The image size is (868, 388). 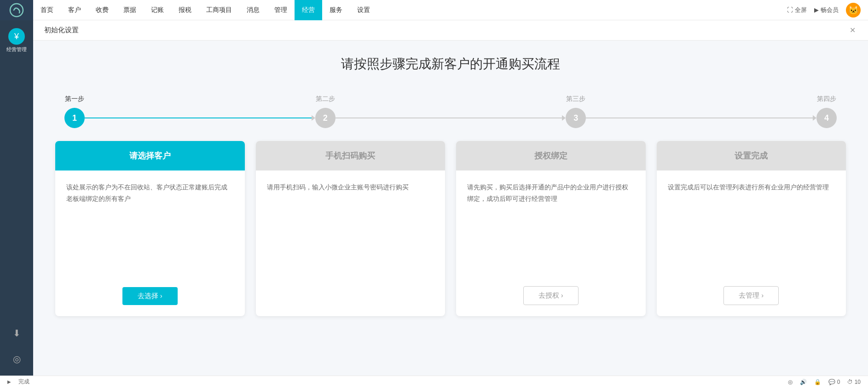 What do you see at coordinates (9, 382) in the screenshot?
I see `status-play-icon: ▶` at bounding box center [9, 382].